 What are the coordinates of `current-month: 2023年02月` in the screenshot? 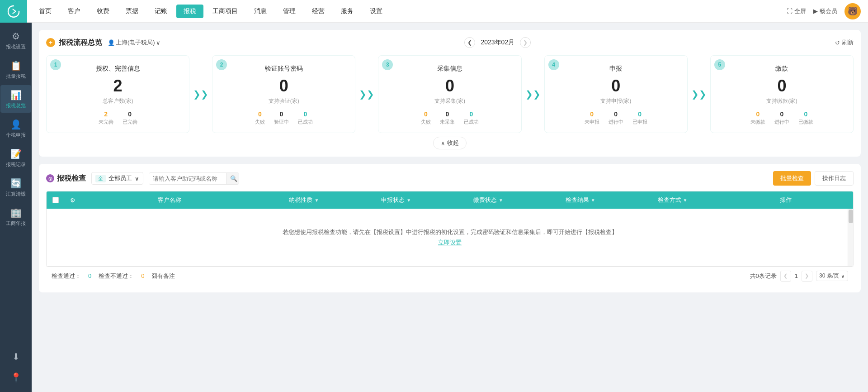 It's located at (497, 43).